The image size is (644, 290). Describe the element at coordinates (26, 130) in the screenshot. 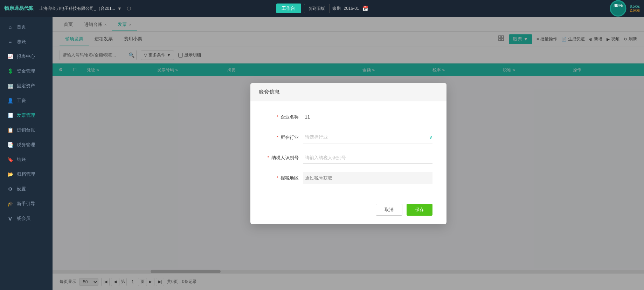

I see `sidebar-item-purchase-sales: 📋 进销台账` at that location.